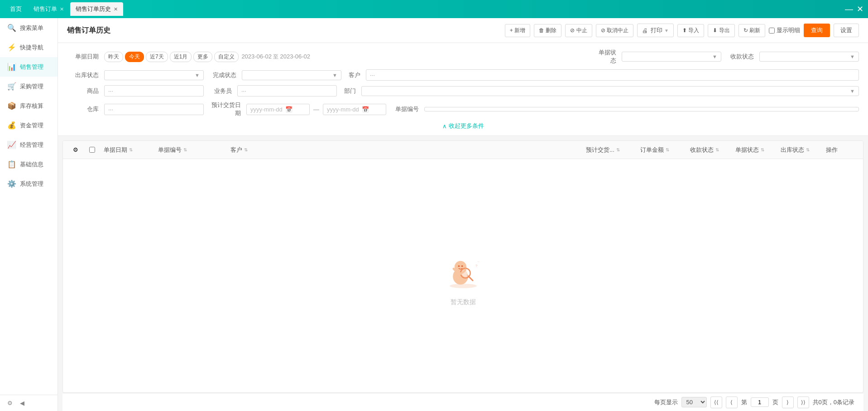 The height and width of the screenshot is (411, 868). I want to click on out-status-arrow: ▼, so click(197, 75).